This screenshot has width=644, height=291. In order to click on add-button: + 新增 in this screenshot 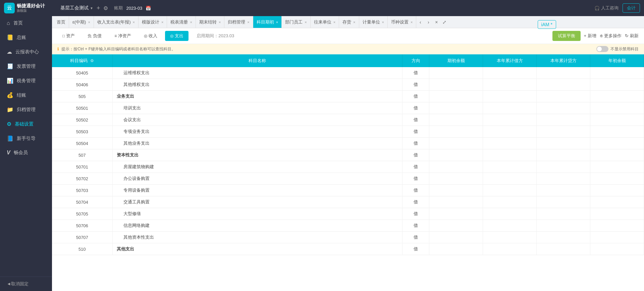, I will do `click(590, 36)`.